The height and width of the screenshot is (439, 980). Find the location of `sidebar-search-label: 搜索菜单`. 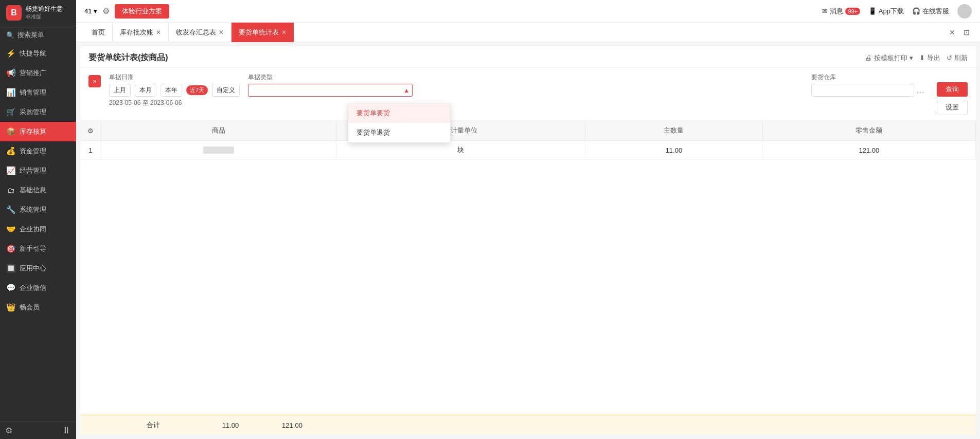

sidebar-search-label: 搜索菜单 is located at coordinates (31, 35).